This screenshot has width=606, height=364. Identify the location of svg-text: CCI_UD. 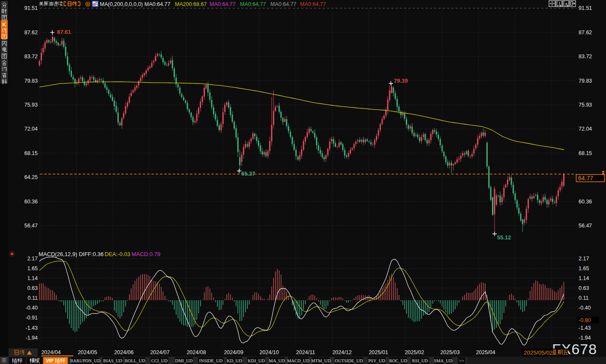
(159, 361).